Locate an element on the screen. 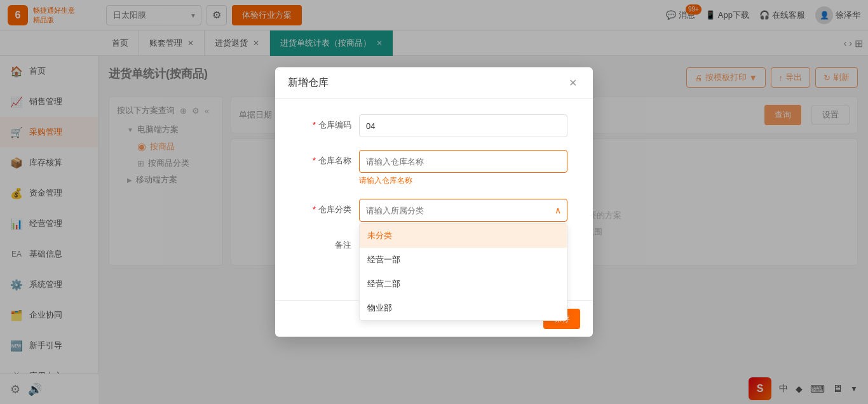 This screenshot has width=868, height=404. dialog-close-button: ✕ is located at coordinates (573, 83).